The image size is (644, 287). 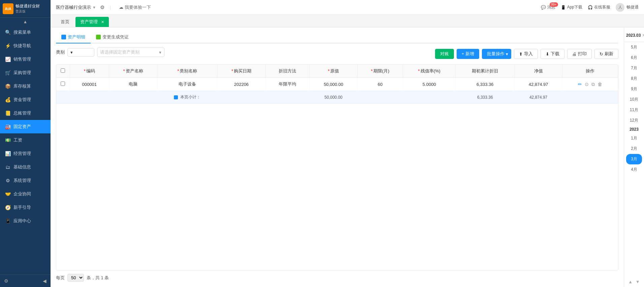 I want to click on cell-residual-rate: 5.0000, so click(x=429, y=84).